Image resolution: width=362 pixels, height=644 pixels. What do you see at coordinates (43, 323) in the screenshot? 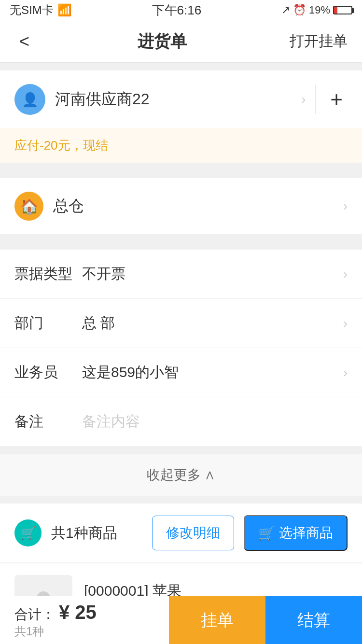
I see `department-label: 部门` at bounding box center [43, 323].